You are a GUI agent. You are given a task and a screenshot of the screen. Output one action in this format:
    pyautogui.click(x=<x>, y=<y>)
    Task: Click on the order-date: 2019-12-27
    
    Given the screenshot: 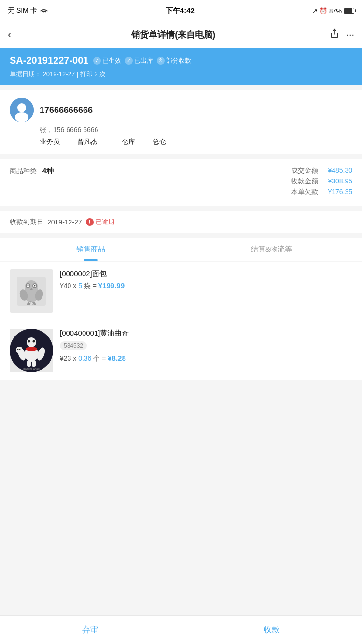 What is the action you would take?
    pyautogui.click(x=59, y=74)
    